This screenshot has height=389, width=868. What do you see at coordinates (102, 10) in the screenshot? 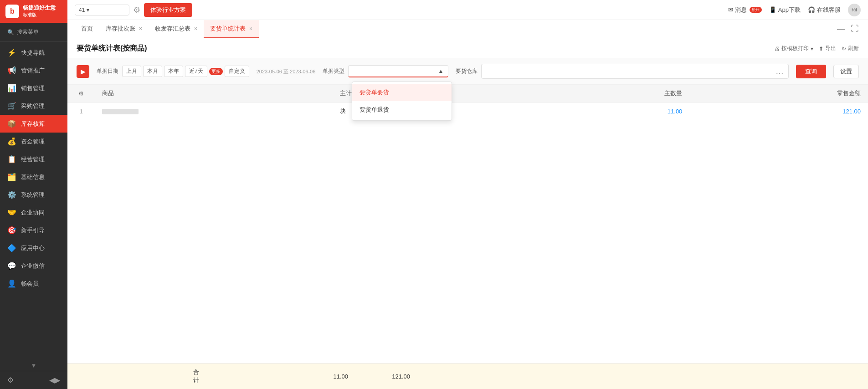
I see `tenant-selector: 41 ▾` at bounding box center [102, 10].